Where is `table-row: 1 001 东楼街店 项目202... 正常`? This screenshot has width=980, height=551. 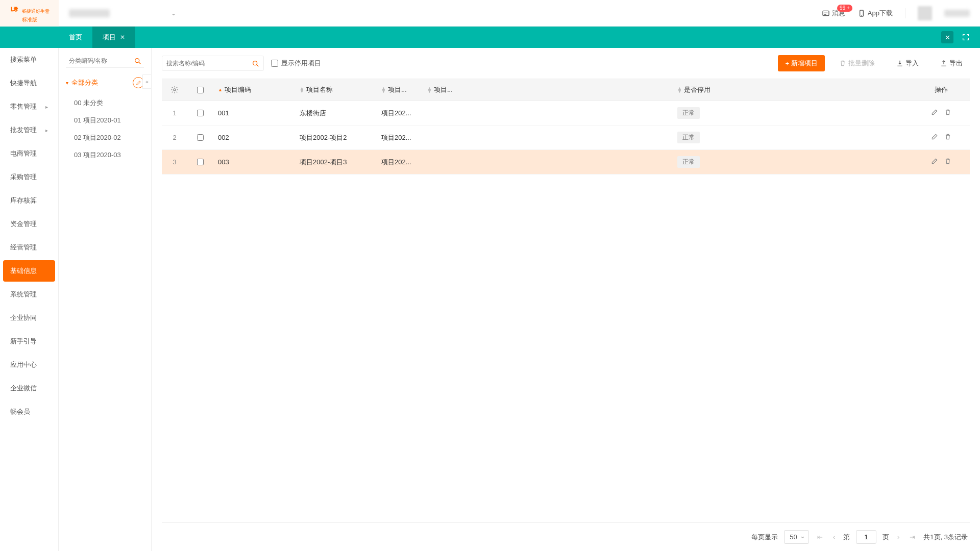
table-row: 1 001 东楼街店 项目202... 正常 is located at coordinates (566, 113).